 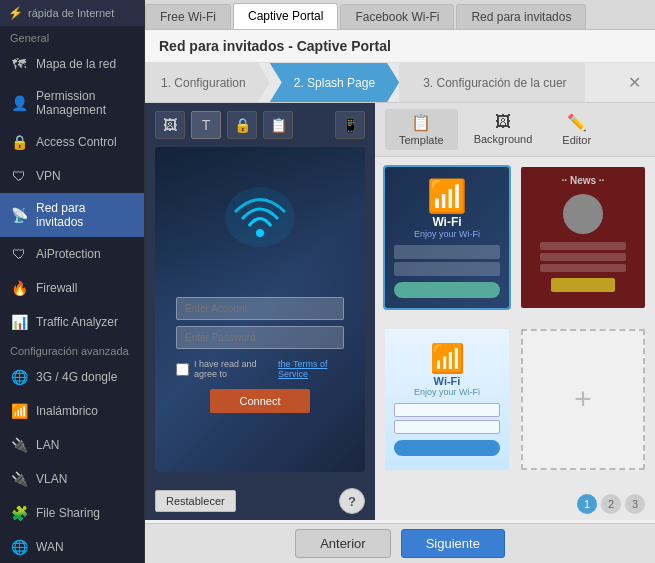 What do you see at coordinates (67, 411) in the screenshot?
I see `sidebar-item-wireless-label: Inalámbrico` at bounding box center [67, 411].